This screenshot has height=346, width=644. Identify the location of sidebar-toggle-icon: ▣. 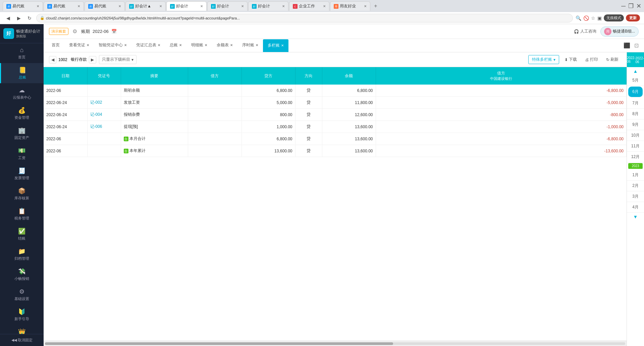
(600, 18).